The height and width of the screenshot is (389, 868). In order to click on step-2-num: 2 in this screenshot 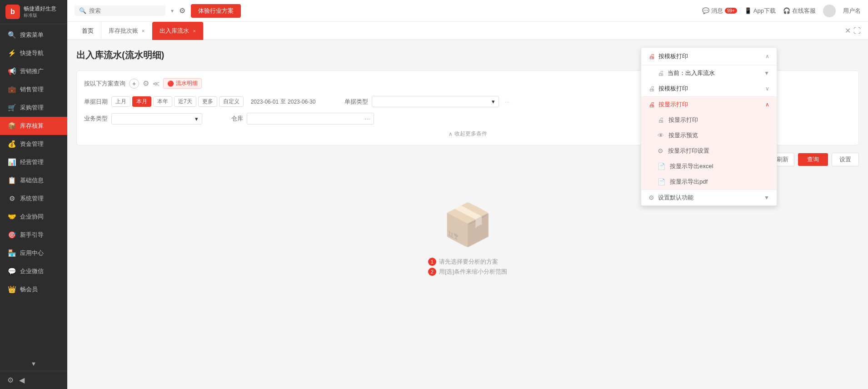, I will do `click(432, 272)`.